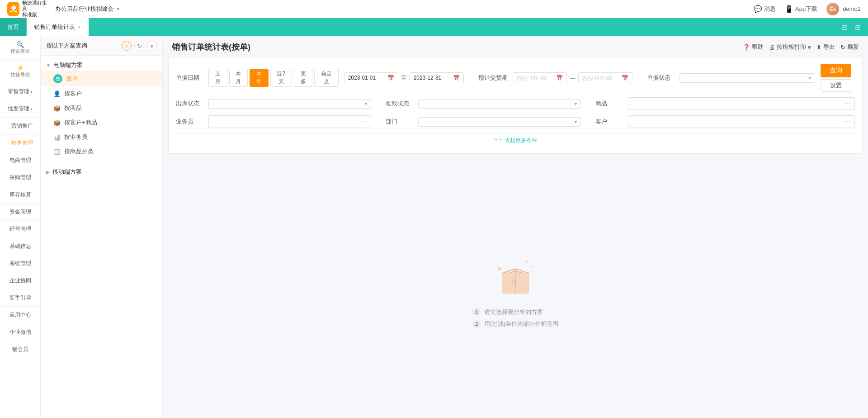 The width and height of the screenshot is (868, 418). What do you see at coordinates (741, 122) in the screenshot?
I see `customer-select: ···` at bounding box center [741, 122].